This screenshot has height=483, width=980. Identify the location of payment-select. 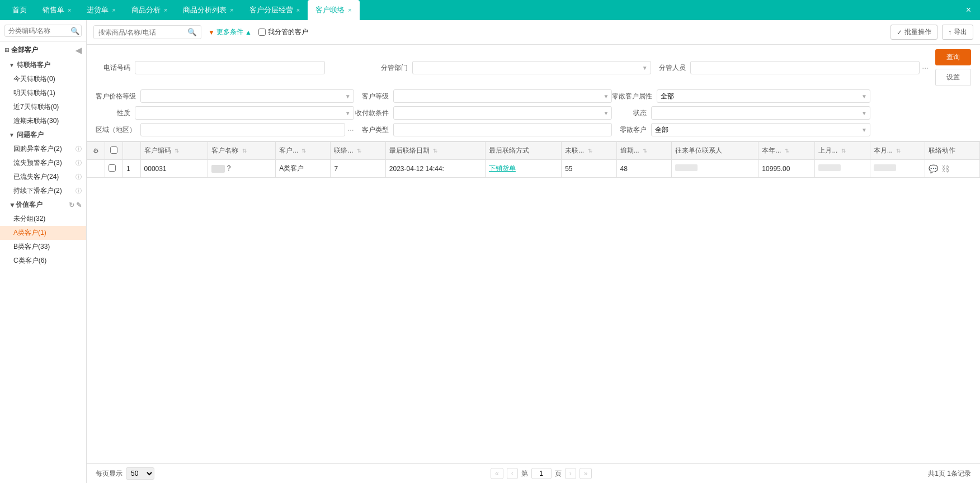
(503, 113).